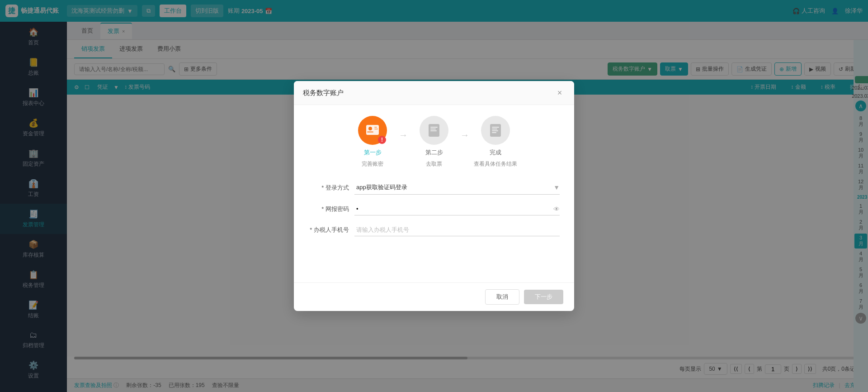  I want to click on password-row: * 网报密码 👁, so click(434, 209).